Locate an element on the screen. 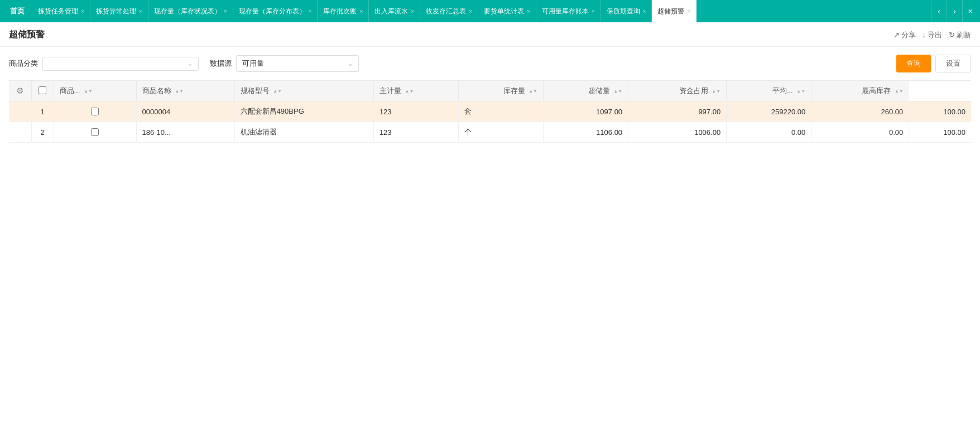 The image size is (980, 446). chevron-down-icon: ⌄ is located at coordinates (350, 64).